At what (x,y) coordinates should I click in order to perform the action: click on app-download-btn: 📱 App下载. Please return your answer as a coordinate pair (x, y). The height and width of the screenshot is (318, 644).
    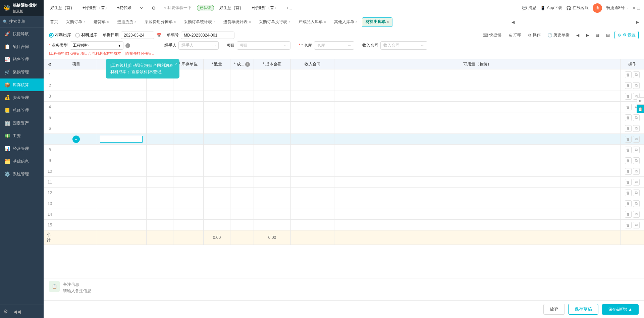
    Looking at the image, I should click on (551, 8).